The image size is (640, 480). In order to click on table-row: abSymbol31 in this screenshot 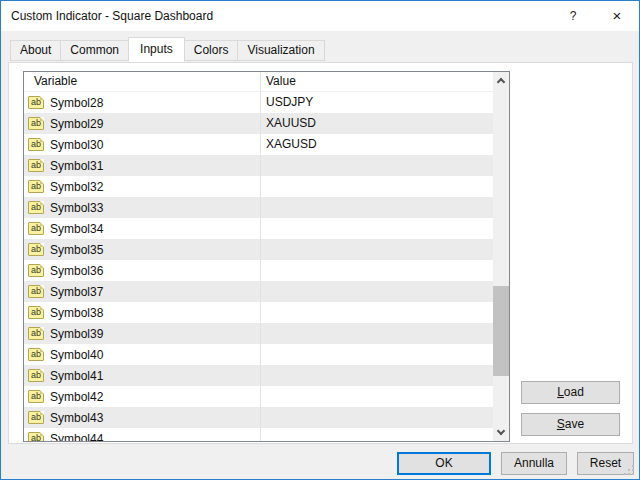, I will do `click(258, 166)`.